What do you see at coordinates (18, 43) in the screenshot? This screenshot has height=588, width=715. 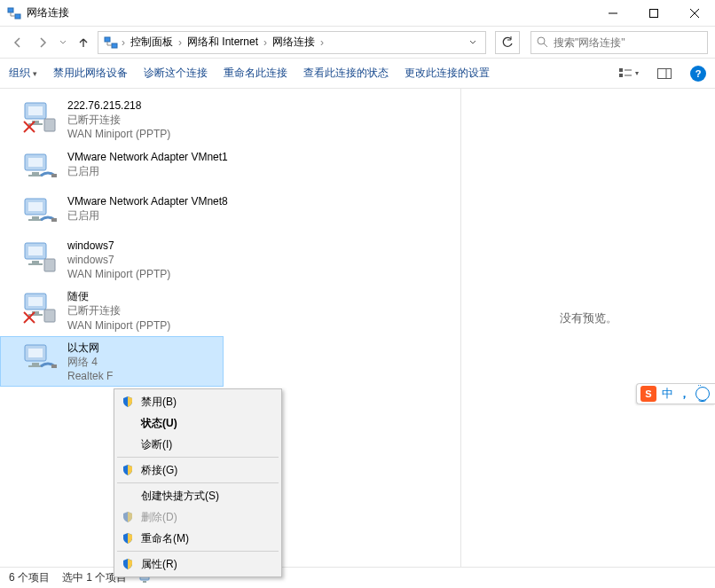 I see `back-button` at bounding box center [18, 43].